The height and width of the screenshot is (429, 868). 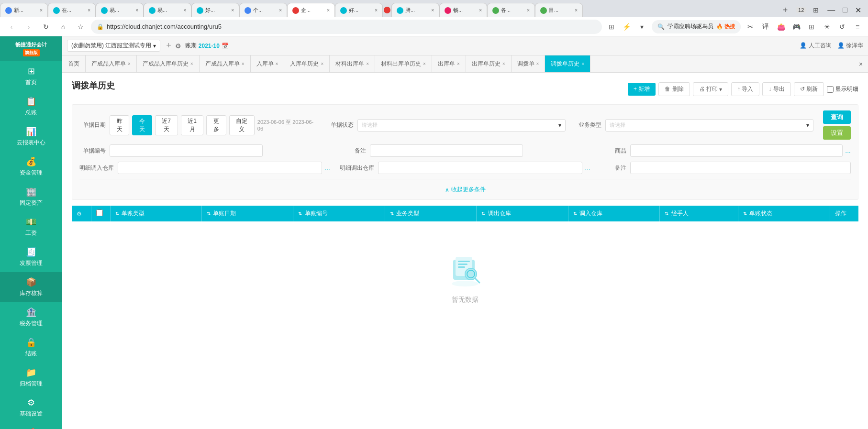 What do you see at coordinates (327, 168) in the screenshot?
I see `detail-in-more-icon: ...` at bounding box center [327, 168].